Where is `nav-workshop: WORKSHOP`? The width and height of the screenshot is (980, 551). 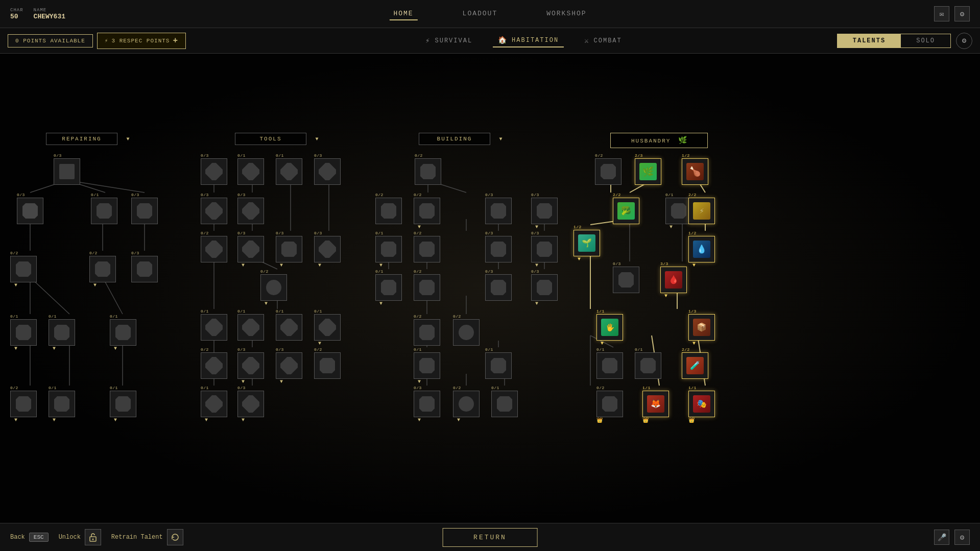 nav-workshop: WORKSHOP is located at coordinates (566, 14).